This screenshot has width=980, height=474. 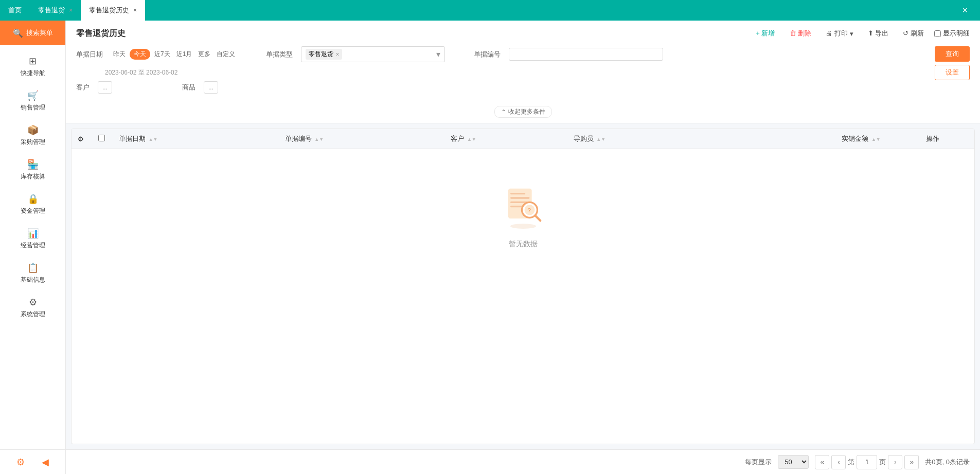 What do you see at coordinates (81, 139) in the screenshot?
I see `settings-gear-icon: ⚙` at bounding box center [81, 139].